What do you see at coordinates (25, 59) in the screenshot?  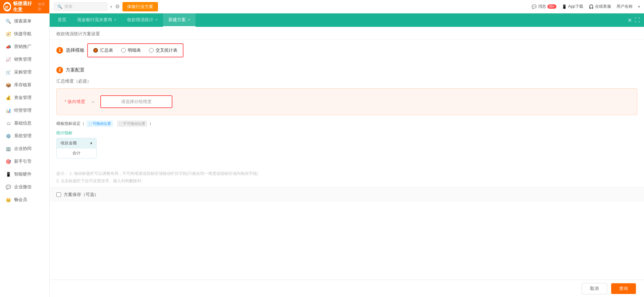 I see `sidebar-item-sales: 📈 销售管理` at bounding box center [25, 59].